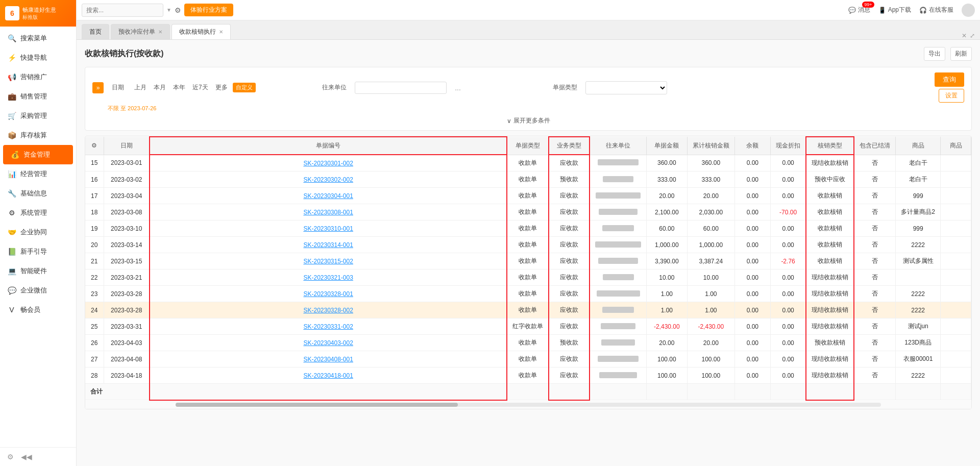 This screenshot has width=980, height=466. I want to click on topbar-search-input, so click(122, 10).